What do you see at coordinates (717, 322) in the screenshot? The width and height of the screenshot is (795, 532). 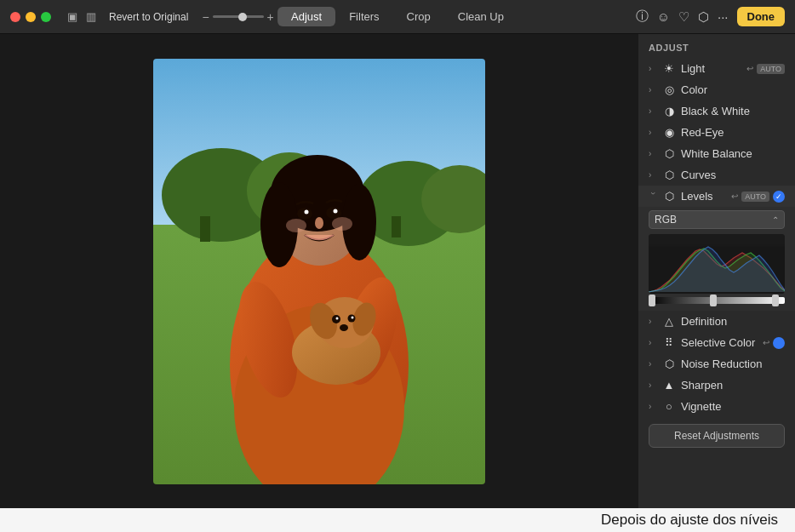 I see `adjust-item-definition: › △ Definition` at bounding box center [717, 322].